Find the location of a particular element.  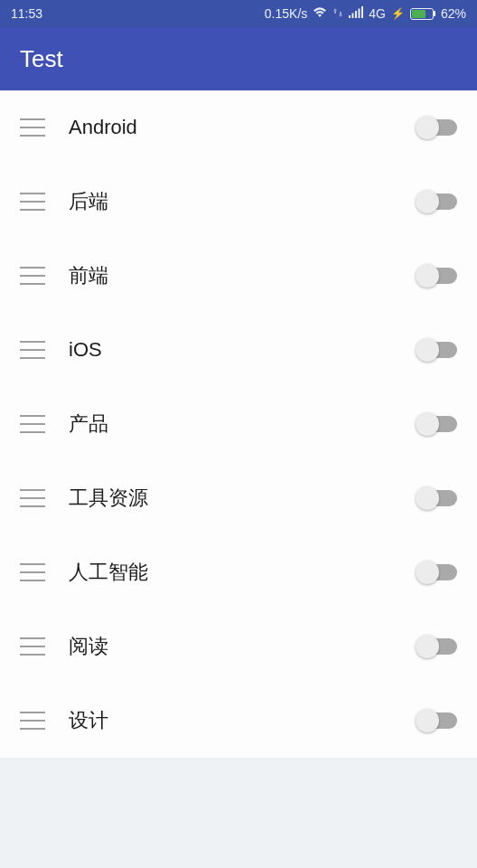

list-item: iOS is located at coordinates (238, 350).